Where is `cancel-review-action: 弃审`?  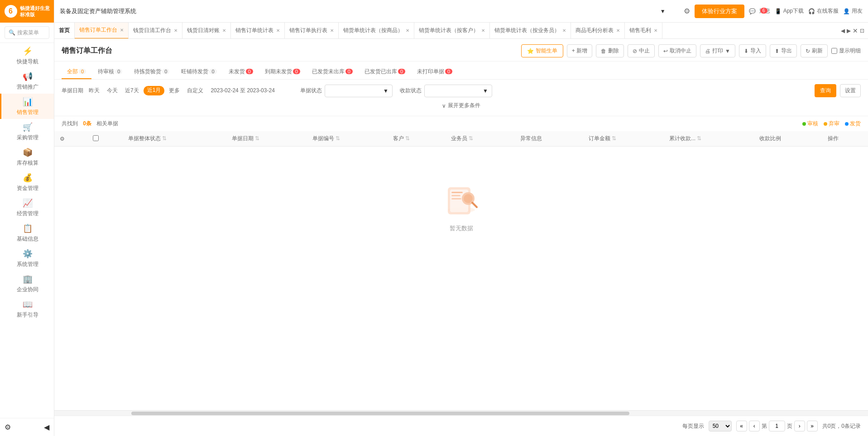
cancel-review-action: 弃审 is located at coordinates (831, 124).